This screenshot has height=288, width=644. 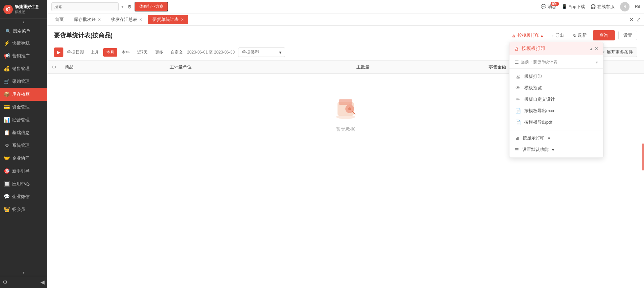 I want to click on export-button: ↑ 导出, so click(x=558, y=35).